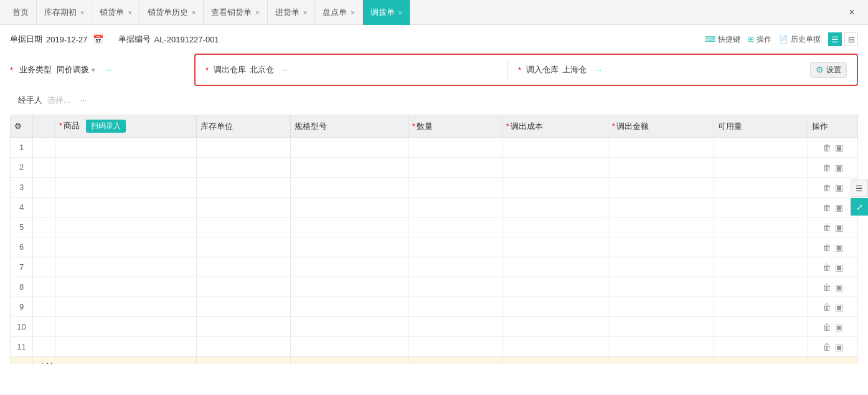 This screenshot has width=868, height=395. What do you see at coordinates (839, 327) in the screenshot?
I see `copy-icon-10: ▣` at bounding box center [839, 327].